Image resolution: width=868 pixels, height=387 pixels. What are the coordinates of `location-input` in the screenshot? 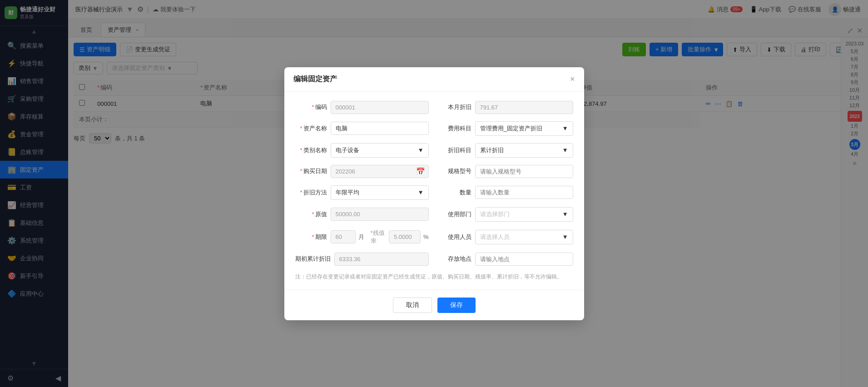 It's located at (524, 259).